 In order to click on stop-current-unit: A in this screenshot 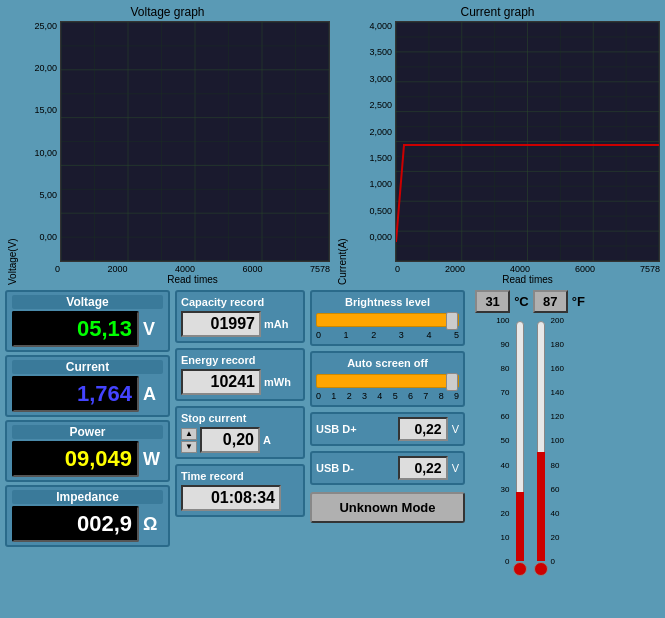, I will do `click(267, 440)`.